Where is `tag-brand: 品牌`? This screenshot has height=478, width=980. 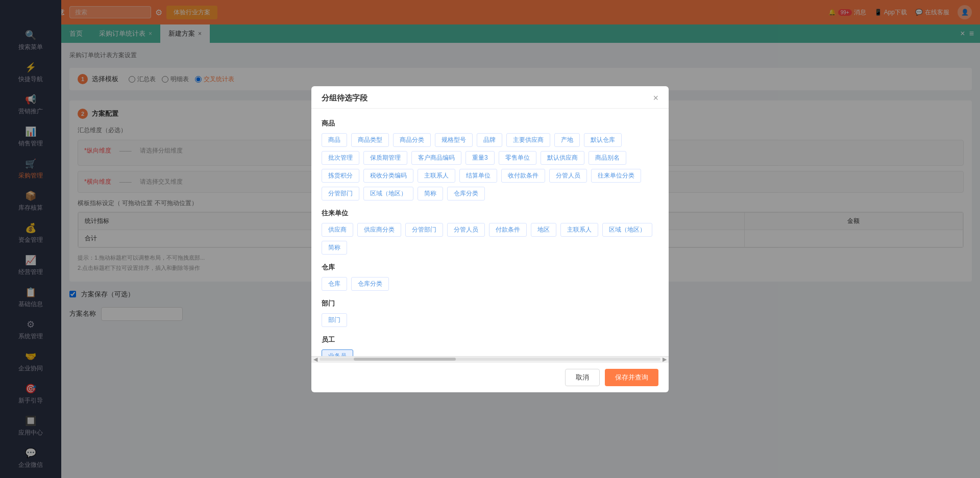
tag-brand: 品牌 is located at coordinates (489, 140).